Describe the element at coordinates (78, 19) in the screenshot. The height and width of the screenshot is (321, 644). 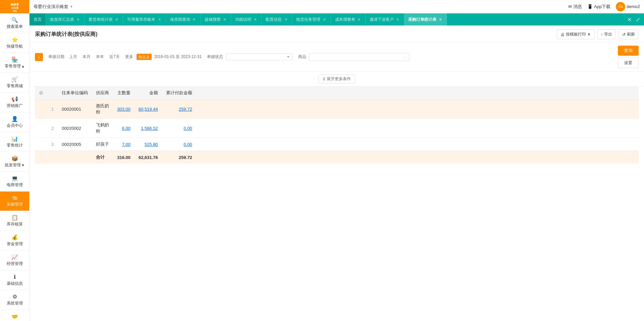
I see `tab-collection-close: ×` at that location.